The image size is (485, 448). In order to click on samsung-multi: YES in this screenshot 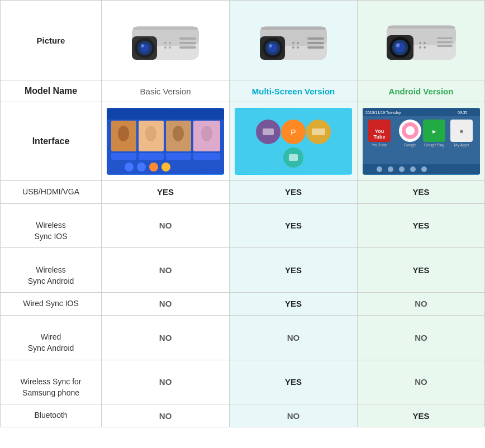, I will do `click(294, 382)`.